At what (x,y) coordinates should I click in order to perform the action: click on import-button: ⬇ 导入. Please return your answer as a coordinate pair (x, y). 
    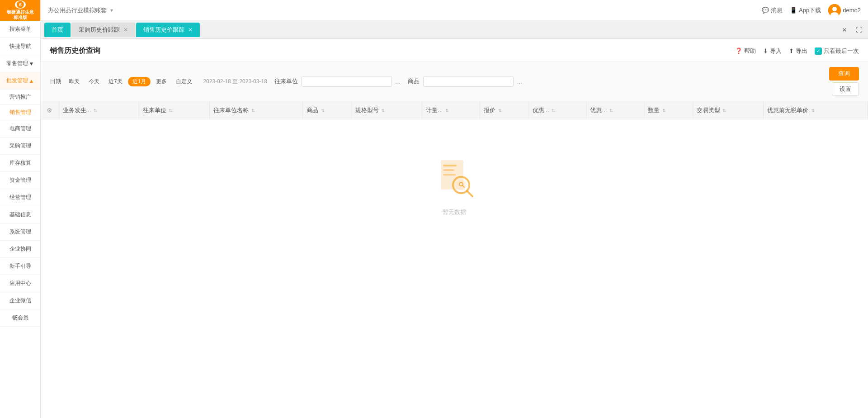
    Looking at the image, I should click on (772, 51).